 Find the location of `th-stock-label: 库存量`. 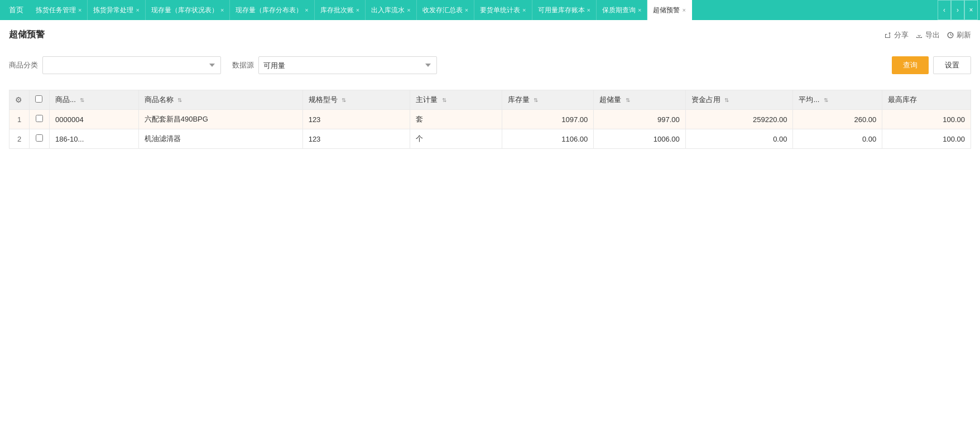

th-stock-label: 库存量 is located at coordinates (519, 99).